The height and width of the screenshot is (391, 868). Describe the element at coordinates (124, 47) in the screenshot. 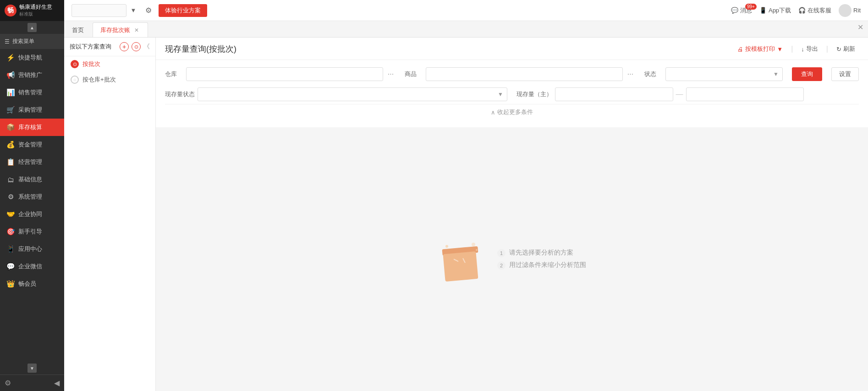

I see `filter-add-btn: +` at that location.